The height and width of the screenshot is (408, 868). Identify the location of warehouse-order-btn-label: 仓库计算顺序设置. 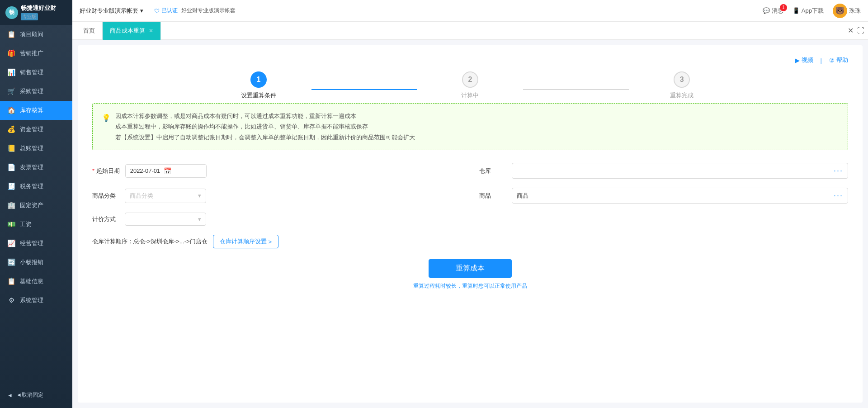
(243, 242).